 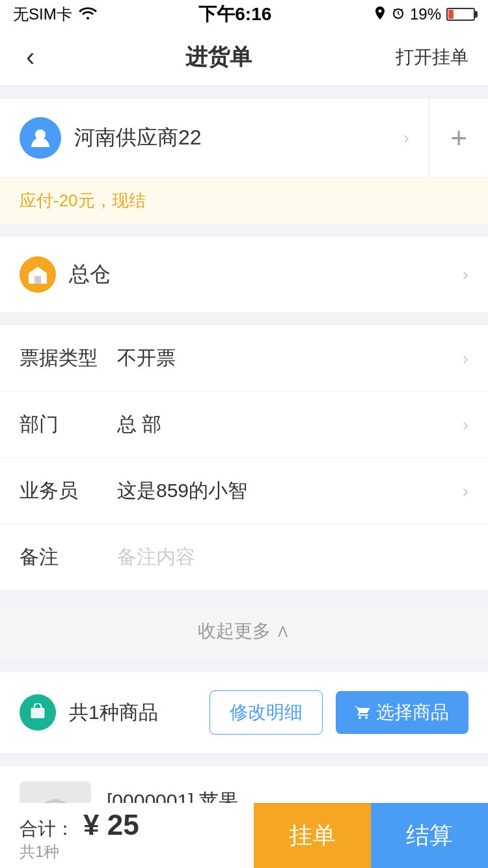 I want to click on supplier-name: 河南供应商22, so click(x=236, y=138).